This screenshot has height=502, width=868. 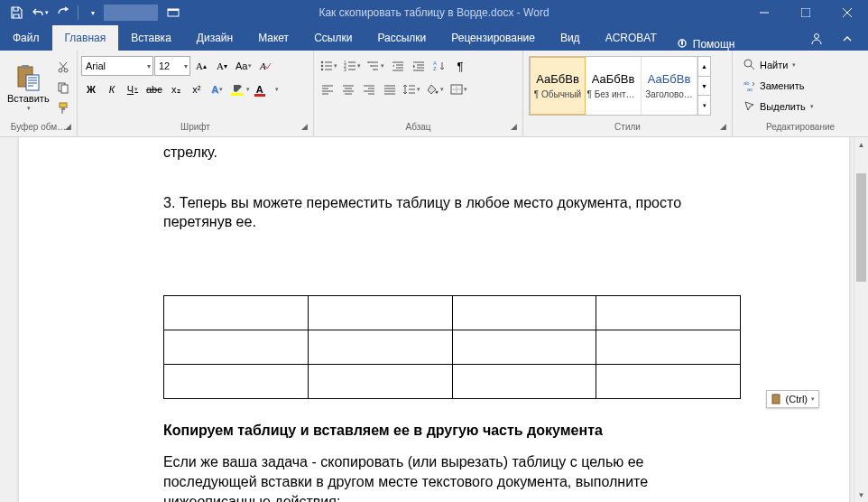 What do you see at coordinates (861, 495) in the screenshot?
I see `scroll-down-button: ▼` at bounding box center [861, 495].